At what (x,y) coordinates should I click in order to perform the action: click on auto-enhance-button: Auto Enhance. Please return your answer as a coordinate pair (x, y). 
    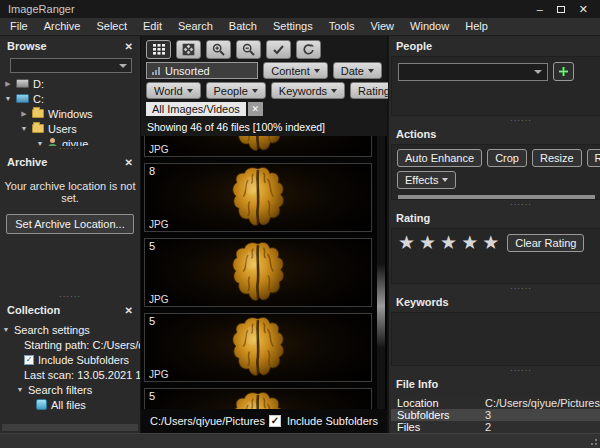
    Looking at the image, I should click on (440, 158).